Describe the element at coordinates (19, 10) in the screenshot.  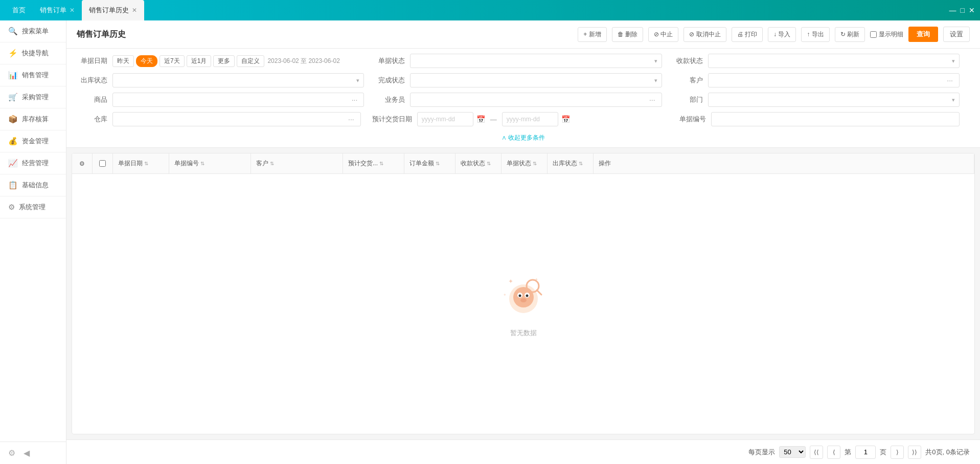
I see `tab-home: 首页` at that location.